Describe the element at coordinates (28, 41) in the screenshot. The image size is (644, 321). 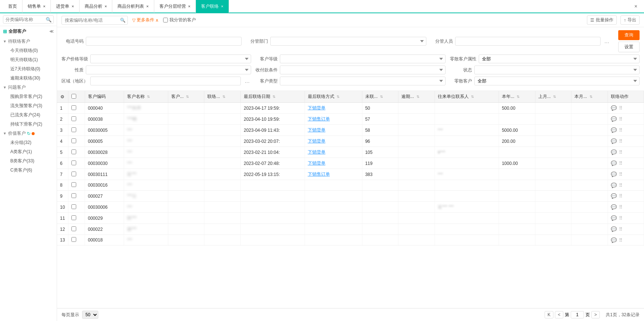
I see `sidebar-group-pending: ▼ 待联络客户` at that location.